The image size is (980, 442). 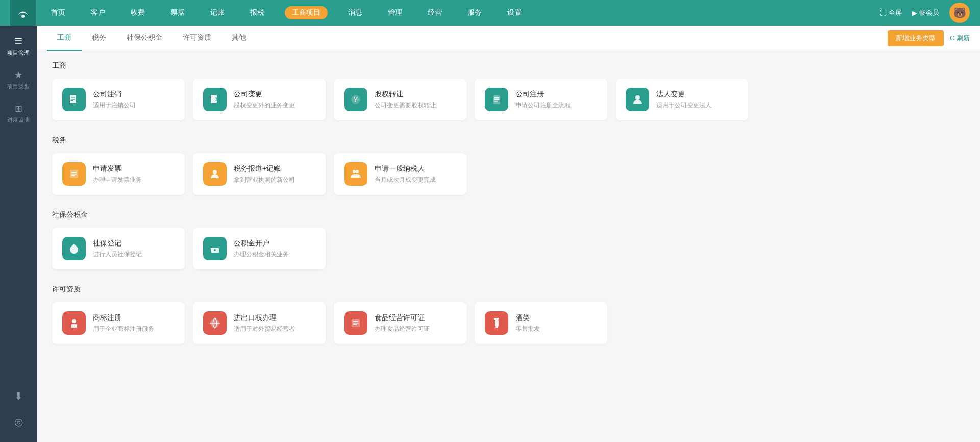 I want to click on biz-section: 工商 公司注销 适用于注销公司, so click(x=508, y=91).